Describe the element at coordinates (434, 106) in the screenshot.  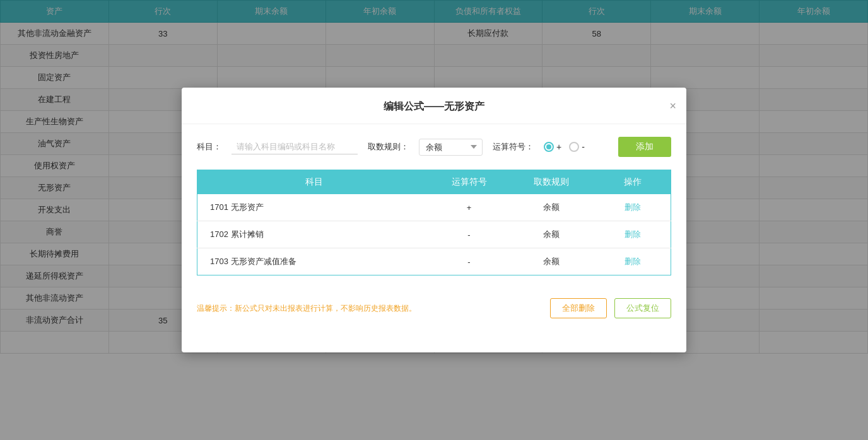
I see `modal-title: 编辑公式——无形资产` at that location.